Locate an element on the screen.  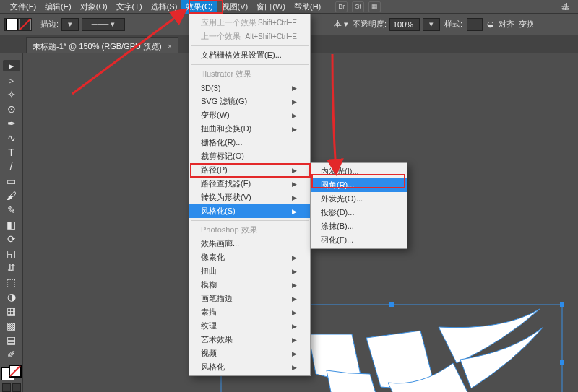
stock-icon: St is located at coordinates (358, 7).